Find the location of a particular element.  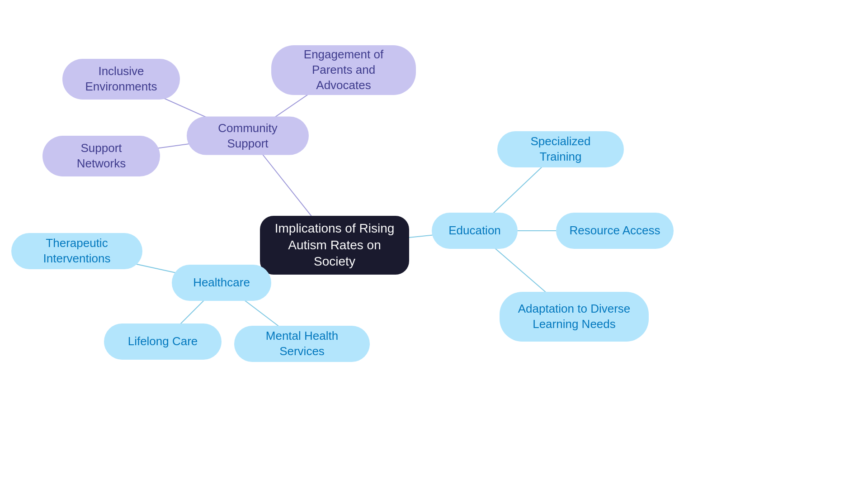

engagement-parents-label: Engagement of Parents and Advocates is located at coordinates (344, 70).